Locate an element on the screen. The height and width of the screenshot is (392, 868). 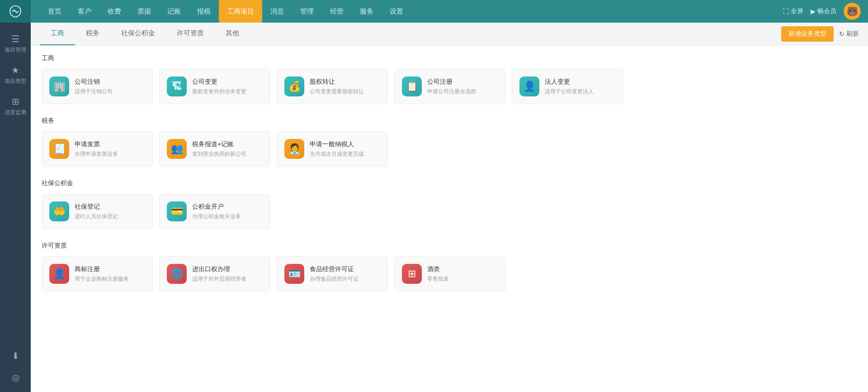
sidebar-item-progress-monitor: ⊞ 进度监测 is located at coordinates (15, 105).